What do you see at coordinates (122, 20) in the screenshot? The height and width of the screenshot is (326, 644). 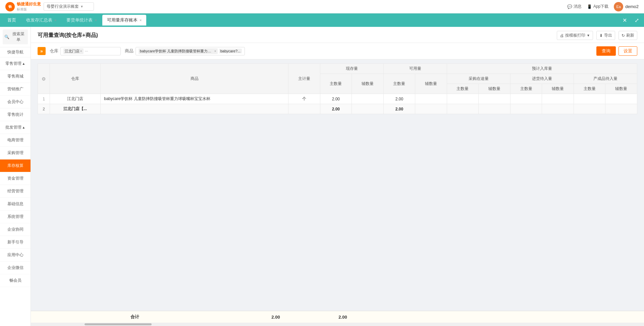 I see `tab-available-inventory-label: 可用量库存账本` at bounding box center [122, 20].